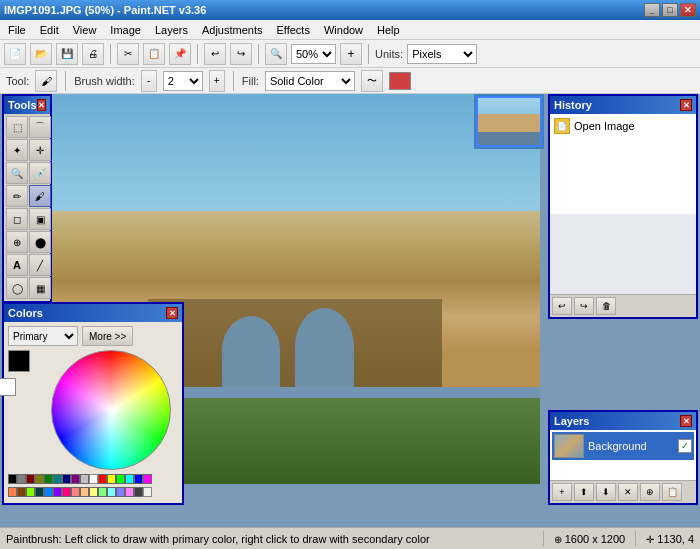 The height and width of the screenshot is (549, 700). I want to click on history-redo-btn: ↪, so click(584, 306).